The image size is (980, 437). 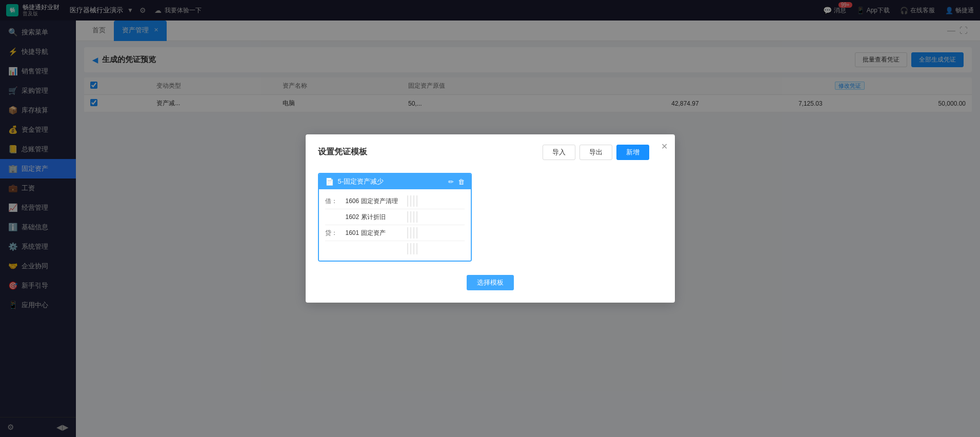 I want to click on template-row-empty, so click(x=395, y=249).